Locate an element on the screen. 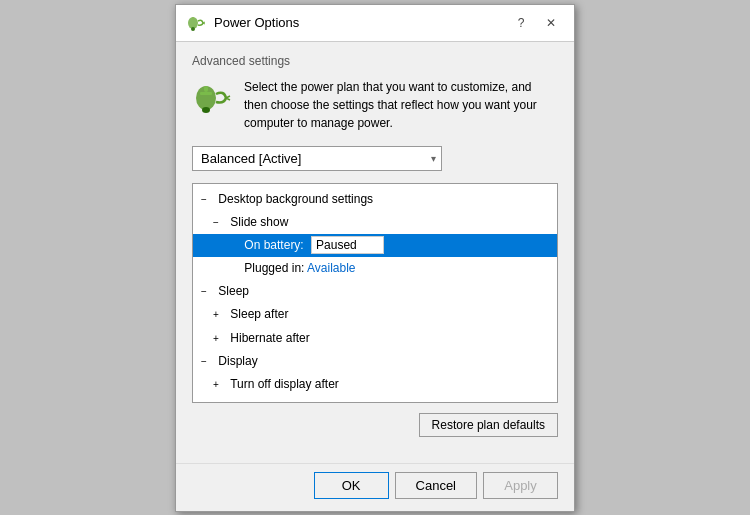 Image resolution: width=750 pixels, height=515 pixels. plugged-in-label: Plugged in: is located at coordinates (276, 268).